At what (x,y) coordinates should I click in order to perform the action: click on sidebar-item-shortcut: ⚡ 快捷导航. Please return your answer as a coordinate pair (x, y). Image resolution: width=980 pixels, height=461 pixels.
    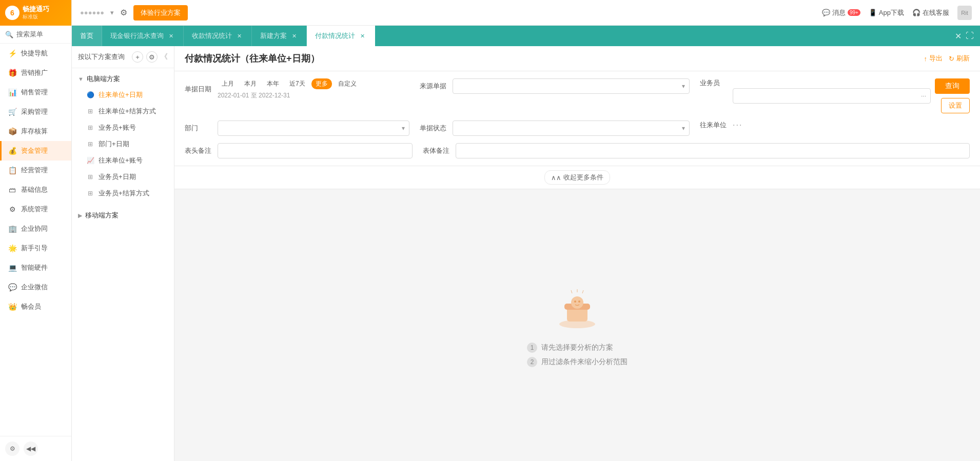
    Looking at the image, I should click on (36, 53).